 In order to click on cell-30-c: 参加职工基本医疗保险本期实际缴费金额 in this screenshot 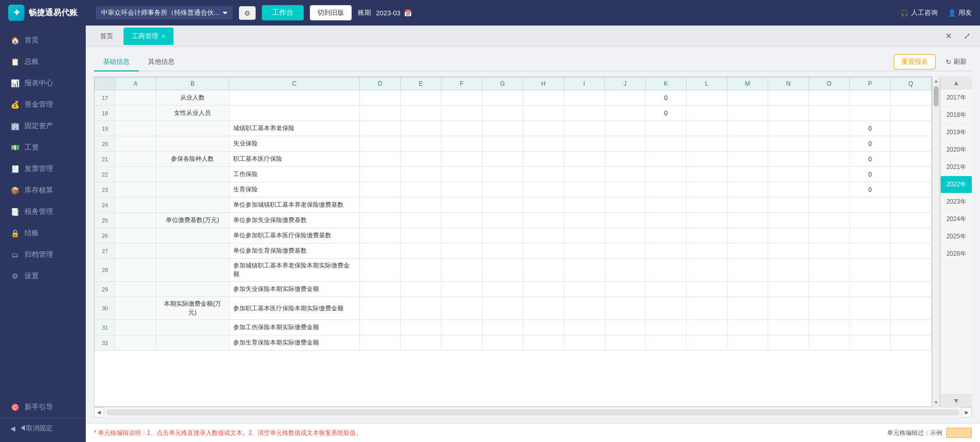, I will do `click(295, 308)`.